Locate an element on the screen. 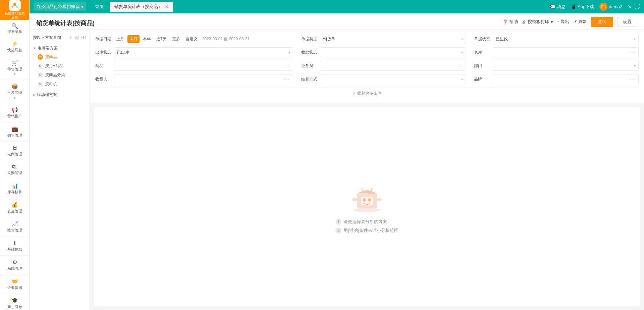 Image resolution: width=644 pixels, height=310 pixels. inventory-label: 库存核算 is located at coordinates (15, 192).